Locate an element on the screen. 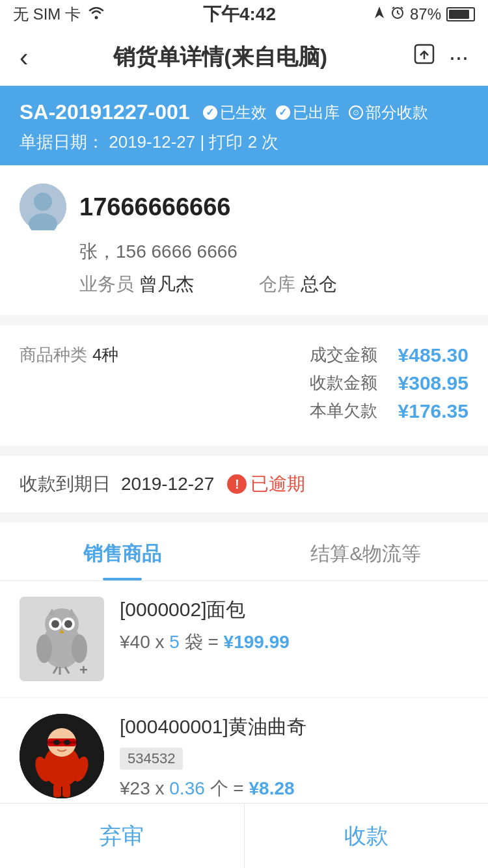 The width and height of the screenshot is (488, 868). check-icon-1: ✓ is located at coordinates (210, 113).